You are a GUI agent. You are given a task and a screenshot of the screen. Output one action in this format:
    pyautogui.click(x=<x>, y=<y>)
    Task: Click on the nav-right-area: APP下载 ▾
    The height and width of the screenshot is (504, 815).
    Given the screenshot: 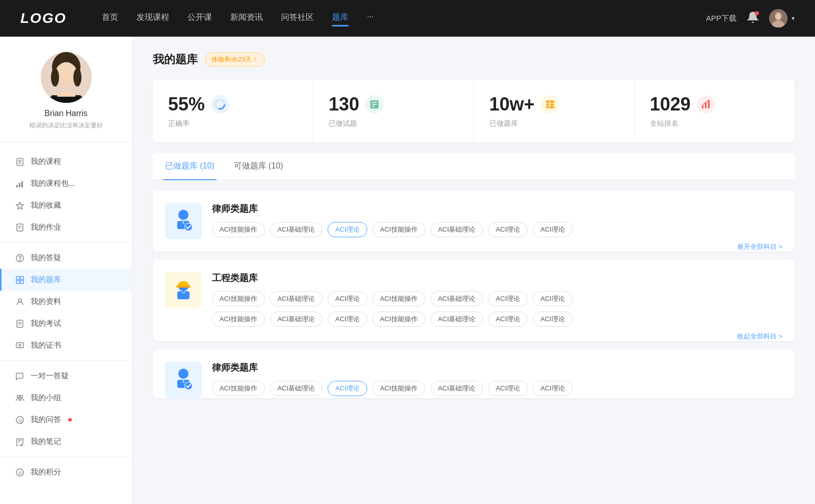 What is the action you would take?
    pyautogui.click(x=750, y=18)
    